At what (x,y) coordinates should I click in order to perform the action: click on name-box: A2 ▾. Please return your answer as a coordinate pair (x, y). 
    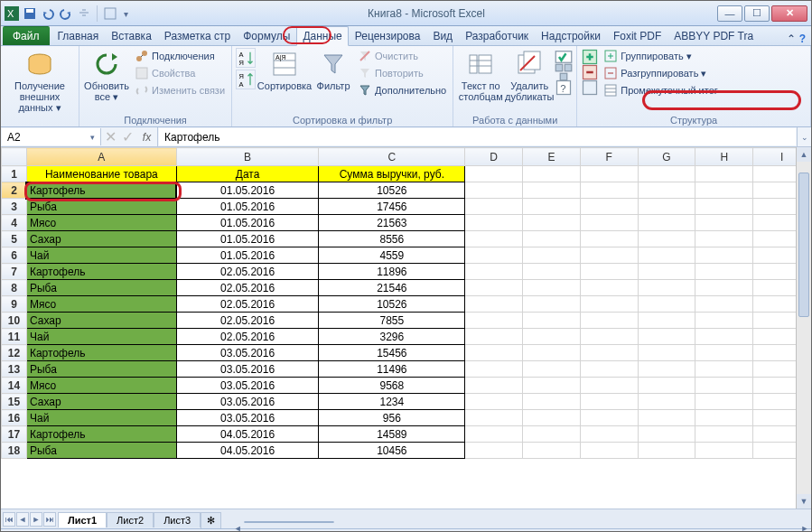
    Looking at the image, I should click on (51, 137).